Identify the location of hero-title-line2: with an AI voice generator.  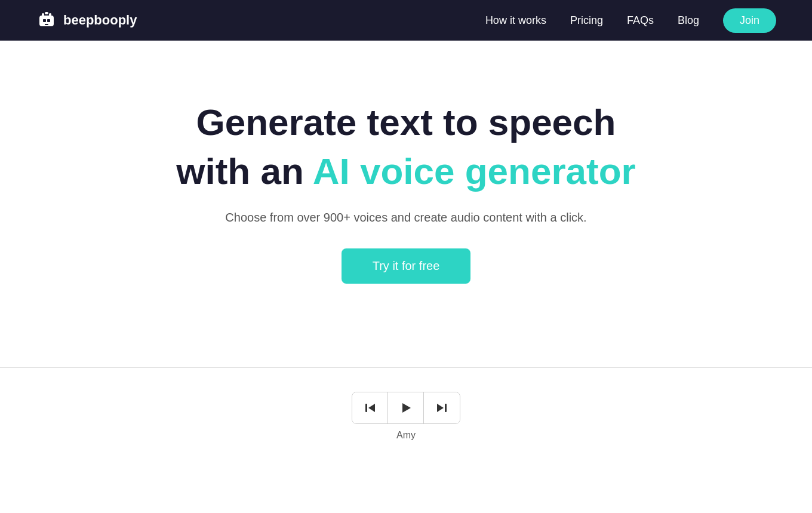
(406, 171).